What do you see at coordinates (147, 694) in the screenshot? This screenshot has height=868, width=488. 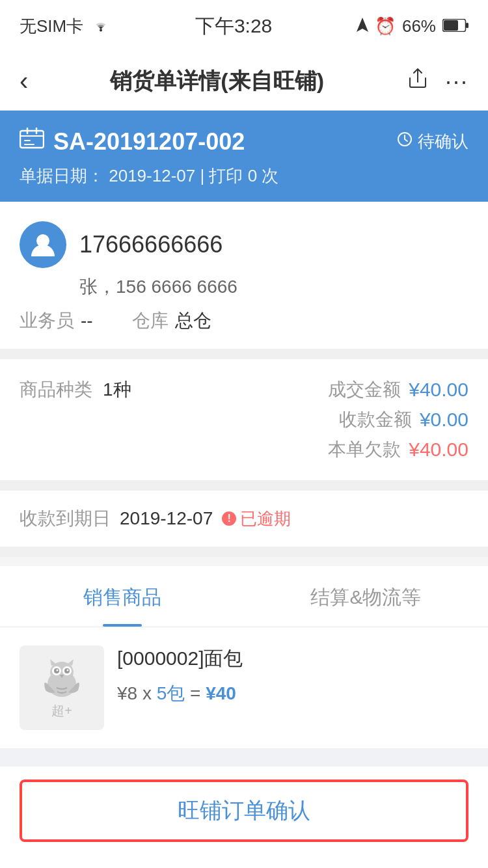 I see `multiply-sign: x` at bounding box center [147, 694].